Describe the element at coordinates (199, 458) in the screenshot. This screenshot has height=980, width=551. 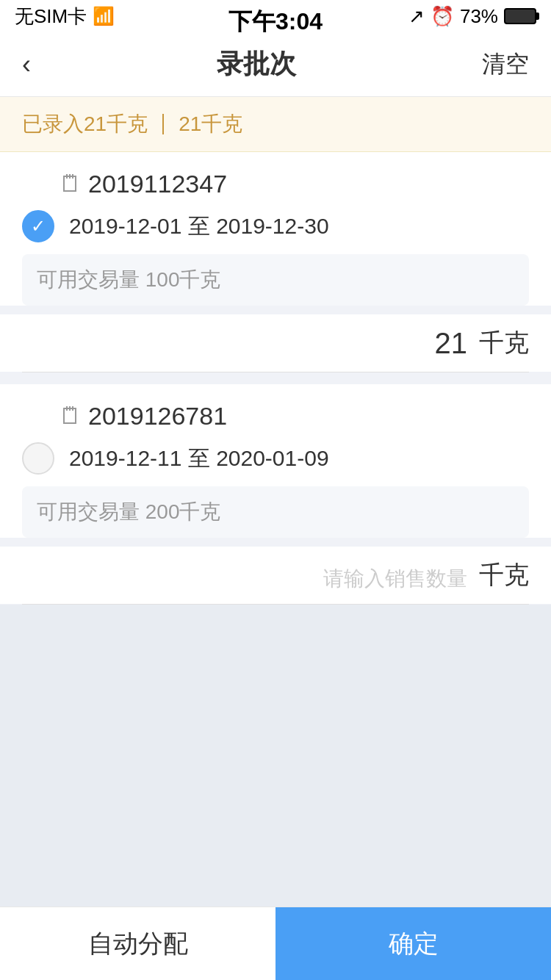
I see `batch-date-2: 2019-12-11 至 2020-01-09` at that location.